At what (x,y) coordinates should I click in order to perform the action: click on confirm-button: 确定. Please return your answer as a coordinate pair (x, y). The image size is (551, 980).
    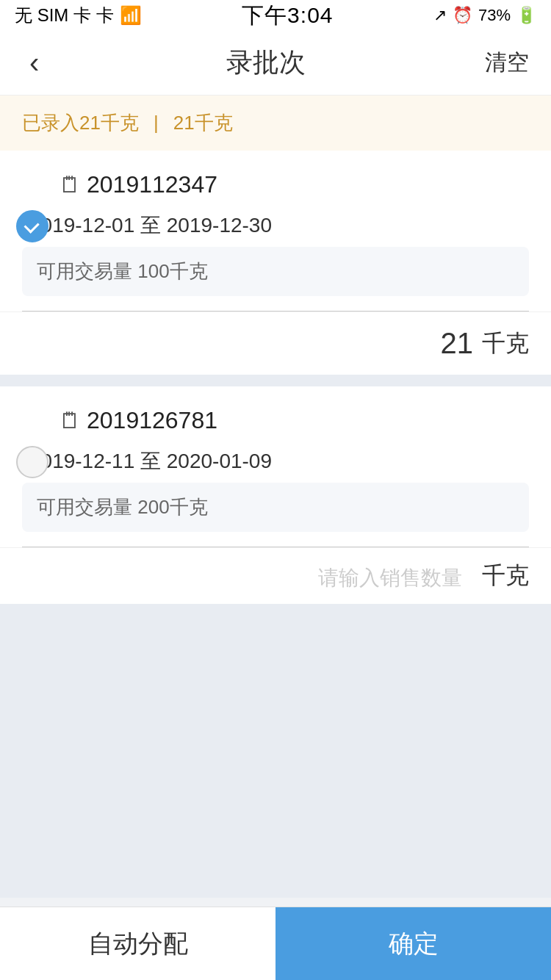
    Looking at the image, I should click on (413, 943).